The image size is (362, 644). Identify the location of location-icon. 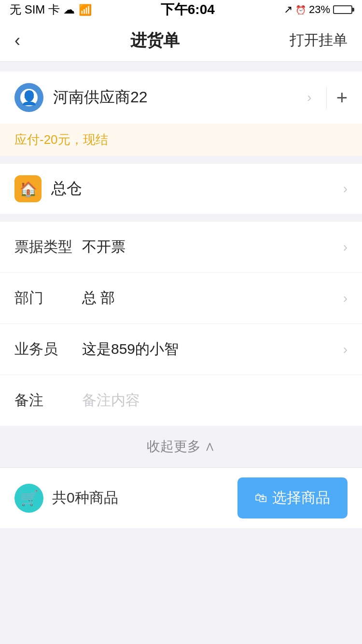
(288, 10).